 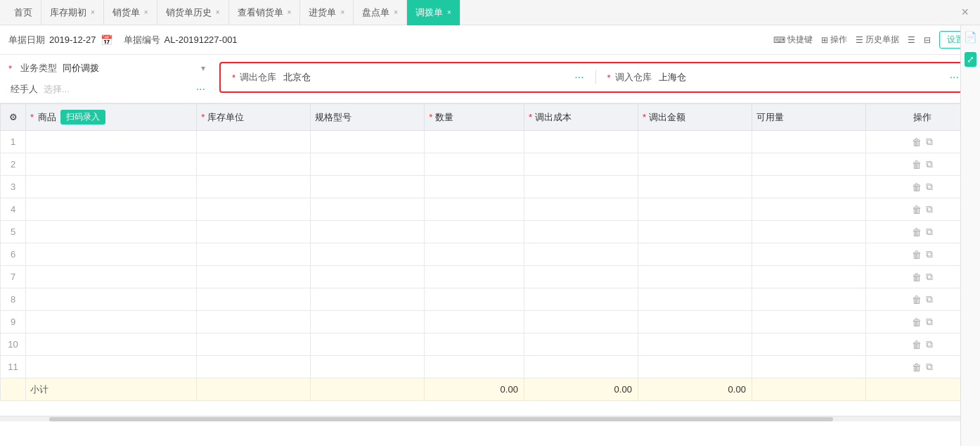 What do you see at coordinates (449, 13) in the screenshot?
I see `tab-close-transfer-order: ×` at bounding box center [449, 13].